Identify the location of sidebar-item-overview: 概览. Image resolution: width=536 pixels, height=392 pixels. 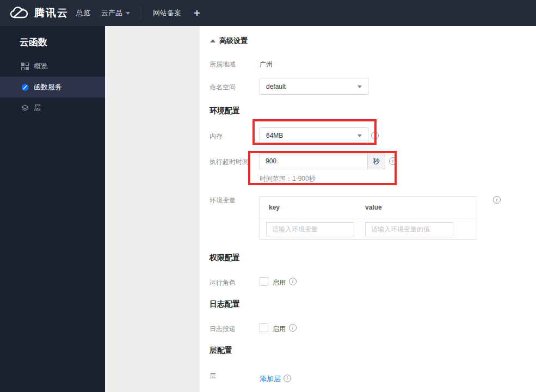
(52, 66).